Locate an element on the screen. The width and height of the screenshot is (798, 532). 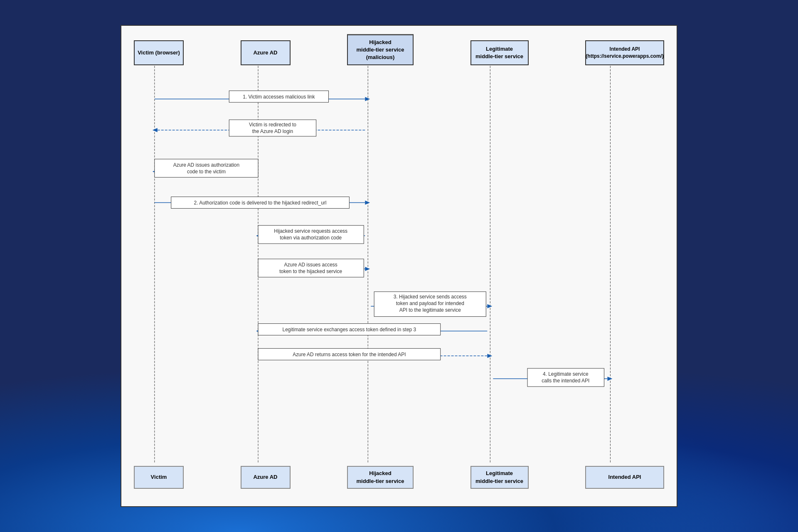
svg-text:Azure AD returns access token : Azure AD returns access token for the in… is located at coordinates (349, 355).